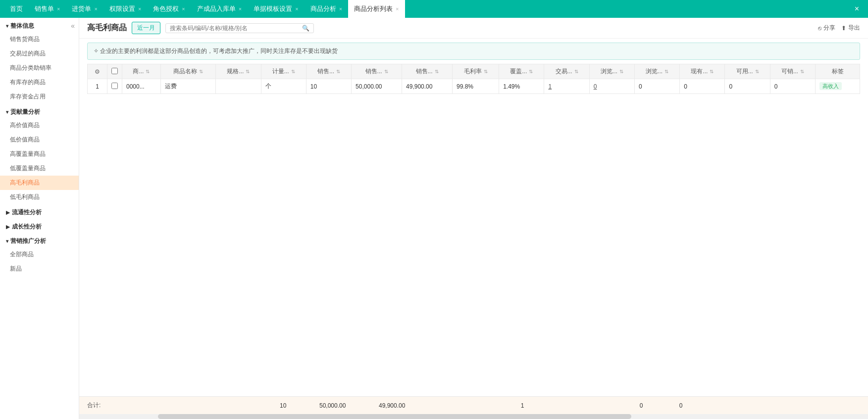  I want to click on close-template-settings: ×, so click(297, 9).